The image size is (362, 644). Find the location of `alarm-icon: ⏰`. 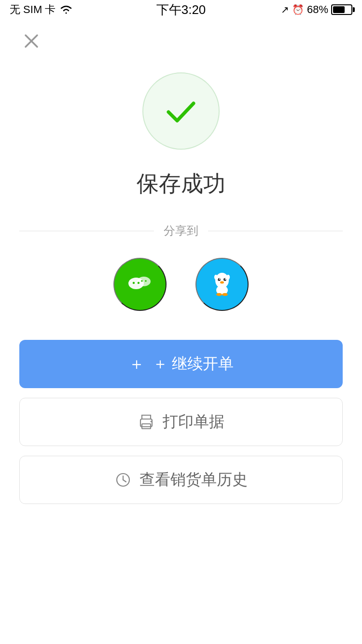

alarm-icon: ⏰ is located at coordinates (298, 10).